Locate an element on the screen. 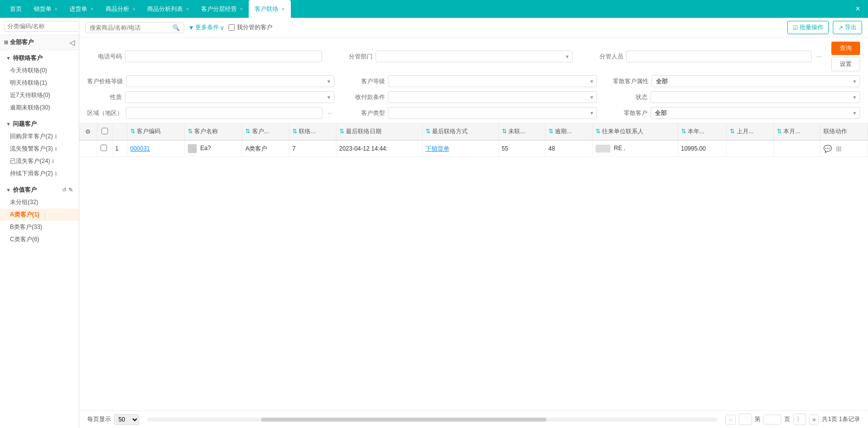 The width and height of the screenshot is (868, 428). payment-wrap: ▼ is located at coordinates (492, 97).